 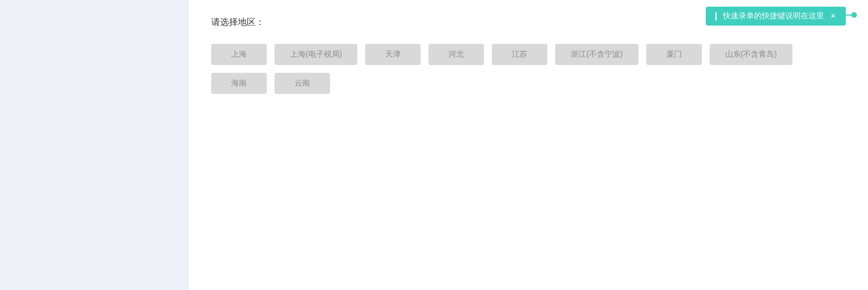 I want to click on region-button-yunnan: 云南, so click(x=302, y=83).